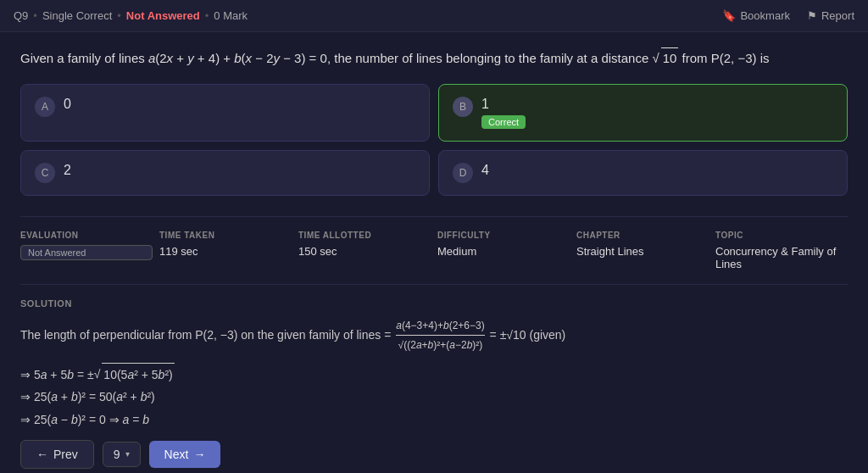 The image size is (868, 473). Describe the element at coordinates (127, 454) in the screenshot. I see `chevron-down-icon: ▾` at that location.